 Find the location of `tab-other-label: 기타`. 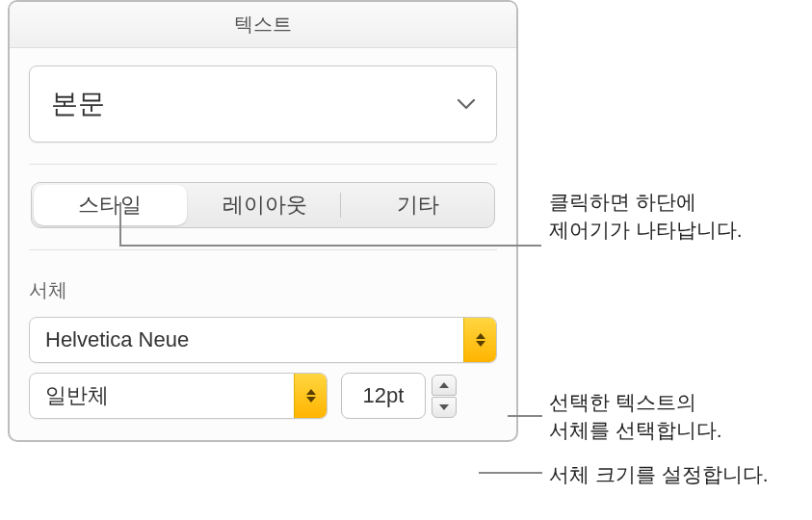

tab-other-label: 기타 is located at coordinates (418, 205).